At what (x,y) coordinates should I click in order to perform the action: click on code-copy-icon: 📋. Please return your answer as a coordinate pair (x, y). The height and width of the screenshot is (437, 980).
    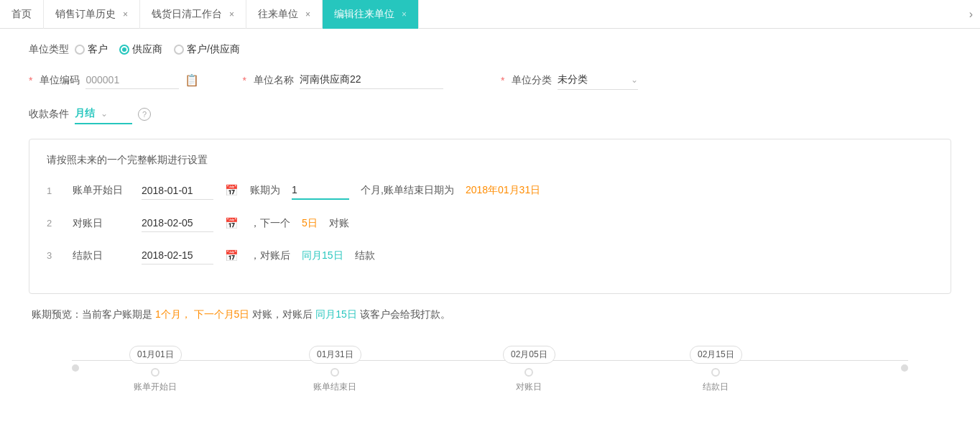
    Looking at the image, I should click on (192, 80).